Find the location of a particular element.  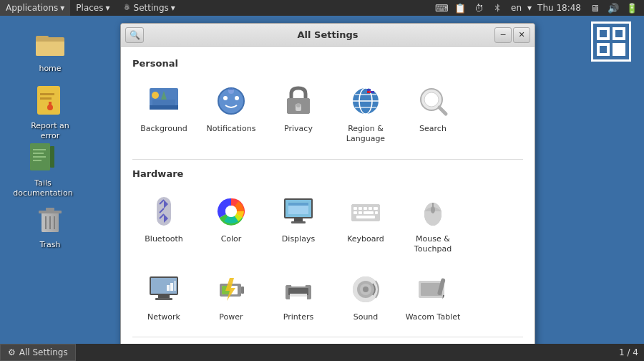

region-label: Region &Language is located at coordinates (366, 135).